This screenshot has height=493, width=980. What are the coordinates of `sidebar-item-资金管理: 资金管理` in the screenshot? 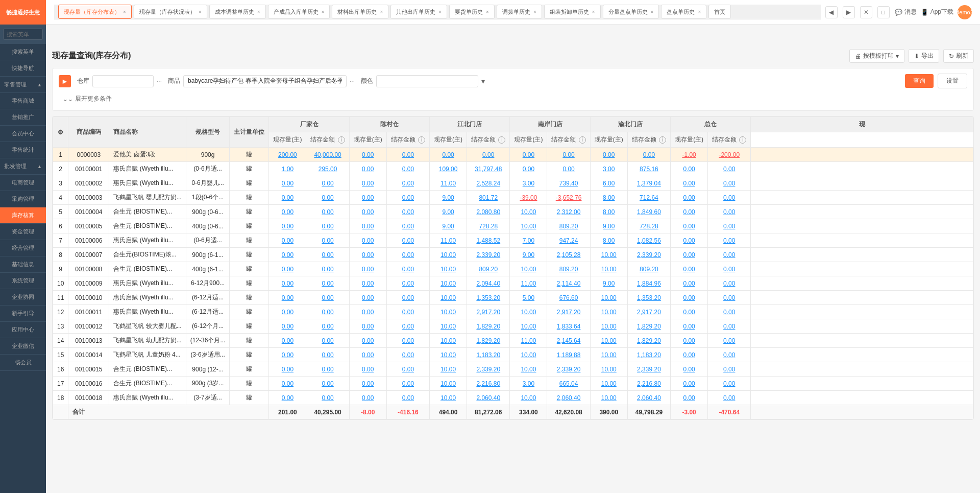 It's located at (23, 232).